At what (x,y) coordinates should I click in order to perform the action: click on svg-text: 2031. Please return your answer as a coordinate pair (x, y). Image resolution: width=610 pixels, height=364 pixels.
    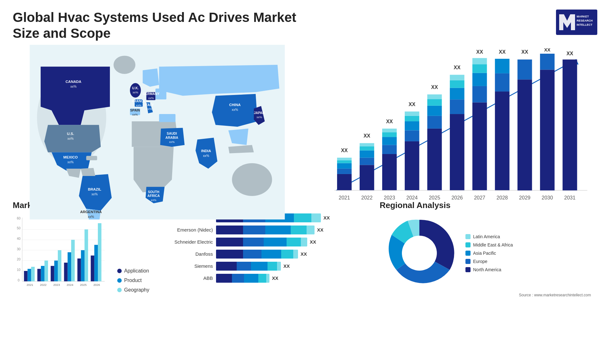
    Looking at the image, I should click on (570, 198).